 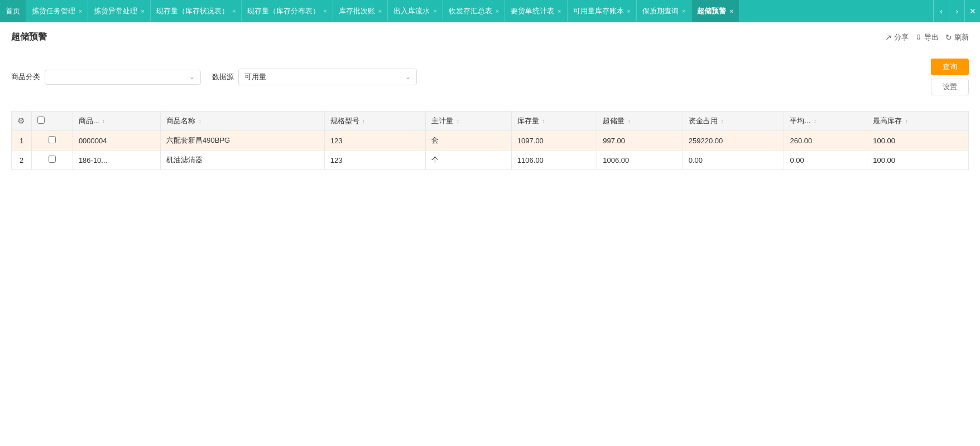 I want to click on row-stock-qty: 1097.00, so click(x=554, y=140).